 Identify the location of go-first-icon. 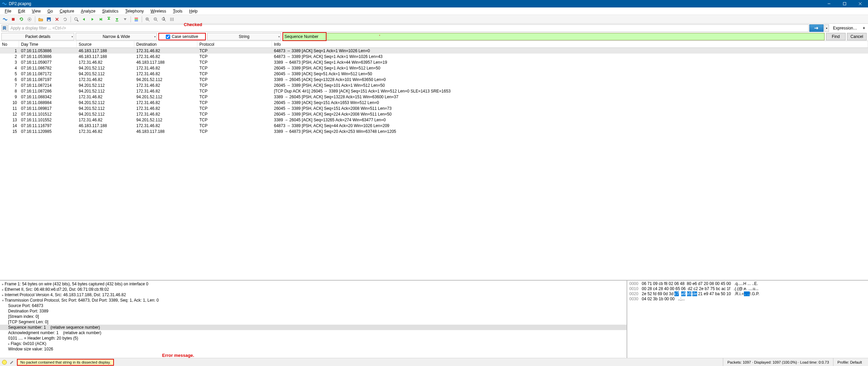
(109, 19).